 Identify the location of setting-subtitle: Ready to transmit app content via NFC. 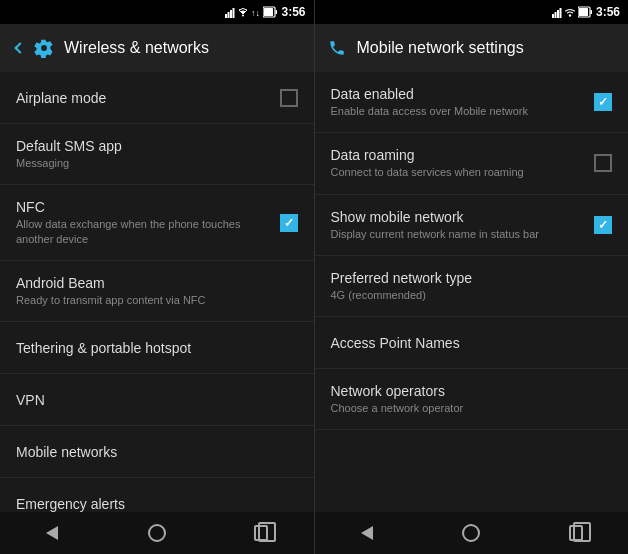
(157, 300).